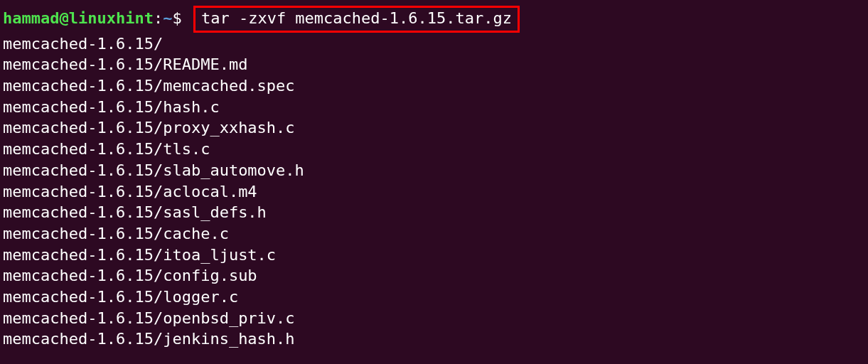  Describe the element at coordinates (434, 149) in the screenshot. I see `output-line: memcached-1.6.15/tls.c` at that location.